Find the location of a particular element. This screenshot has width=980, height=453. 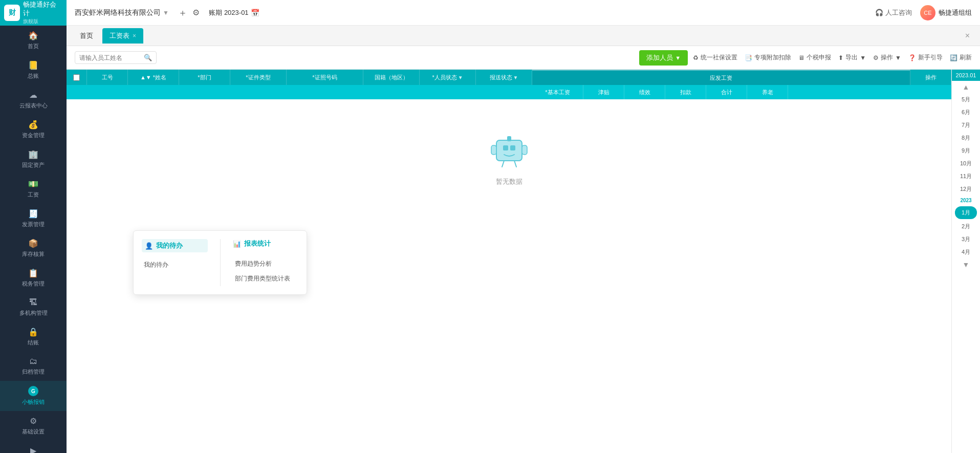

popup-todo-title: 👤 我的待办 is located at coordinates (175, 246).